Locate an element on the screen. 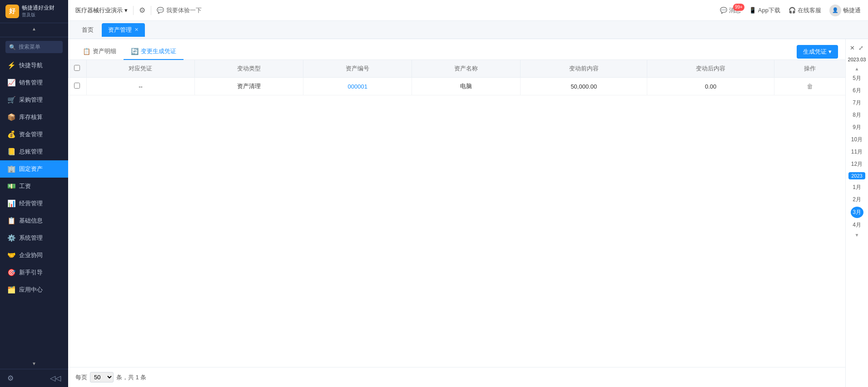 This screenshot has height=387, width=868. sidebar-item-新手引导: 🎯新手引导 is located at coordinates (34, 273).